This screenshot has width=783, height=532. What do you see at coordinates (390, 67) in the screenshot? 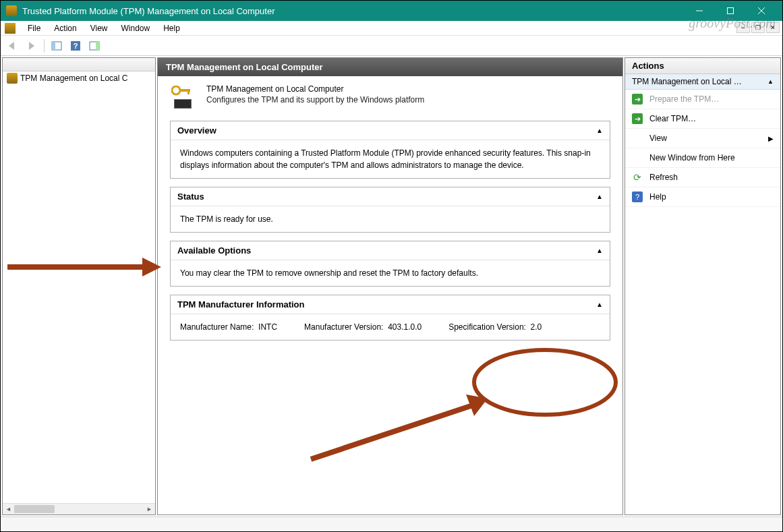
I see `details-header: TPM Management on Local Computer` at bounding box center [390, 67].